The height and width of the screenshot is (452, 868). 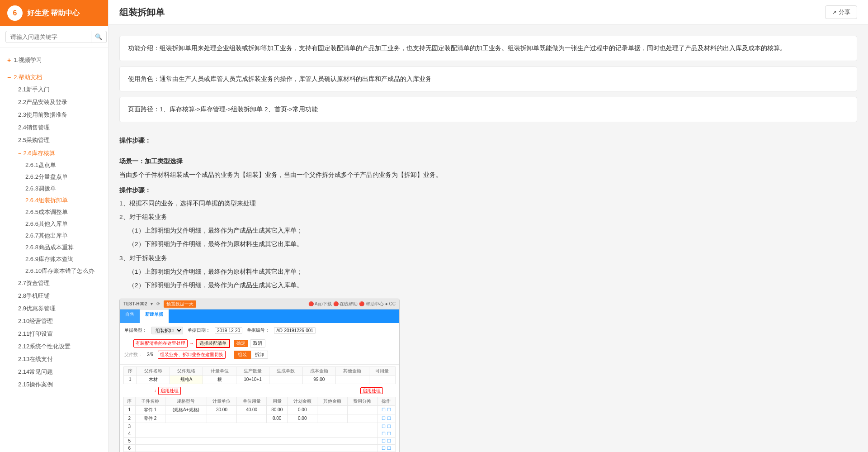 I want to click on plus-icon: +, so click(x=9, y=60).